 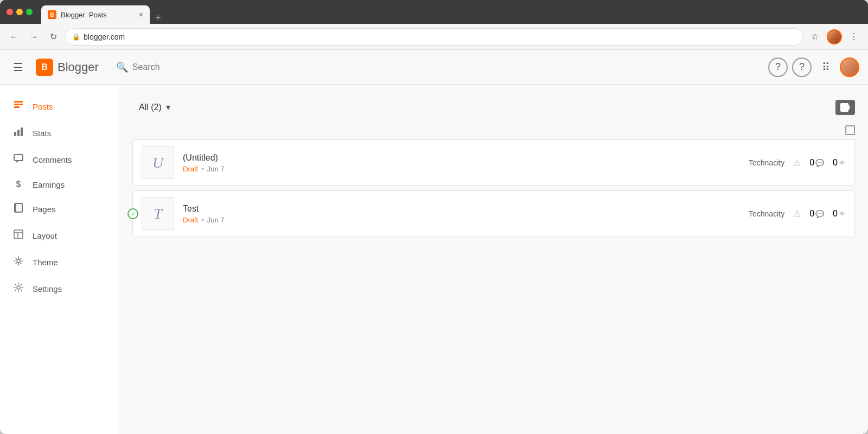 I want to click on sidebar-item-theme: Theme, so click(x=60, y=263).